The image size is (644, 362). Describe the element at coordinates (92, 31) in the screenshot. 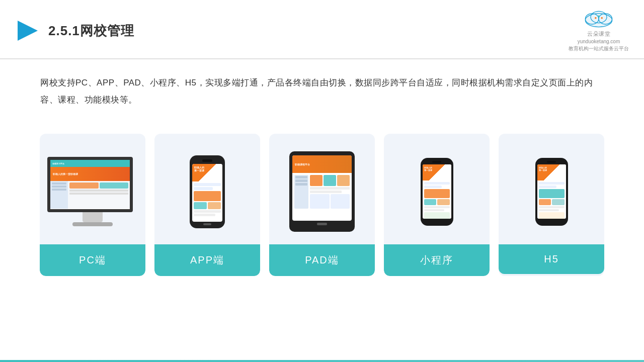

I see `page-title: 2.5.1网校管理` at that location.